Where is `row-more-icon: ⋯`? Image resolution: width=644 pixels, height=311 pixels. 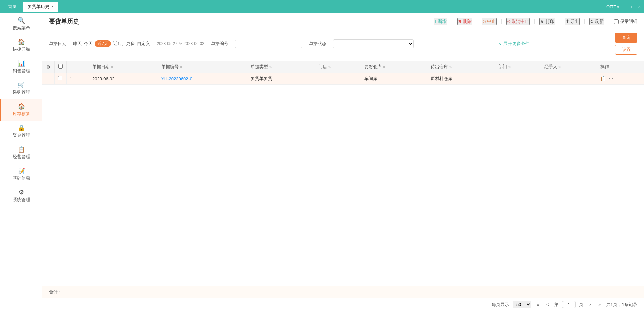 row-more-icon: ⋯ is located at coordinates (611, 79).